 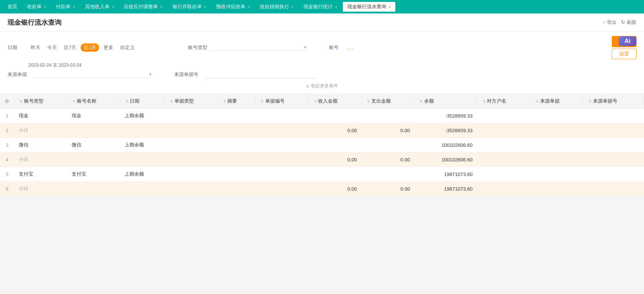 What do you see at coordinates (143, 101) in the screenshot?
I see `col-date: ⇅ 日期` at bounding box center [143, 101].